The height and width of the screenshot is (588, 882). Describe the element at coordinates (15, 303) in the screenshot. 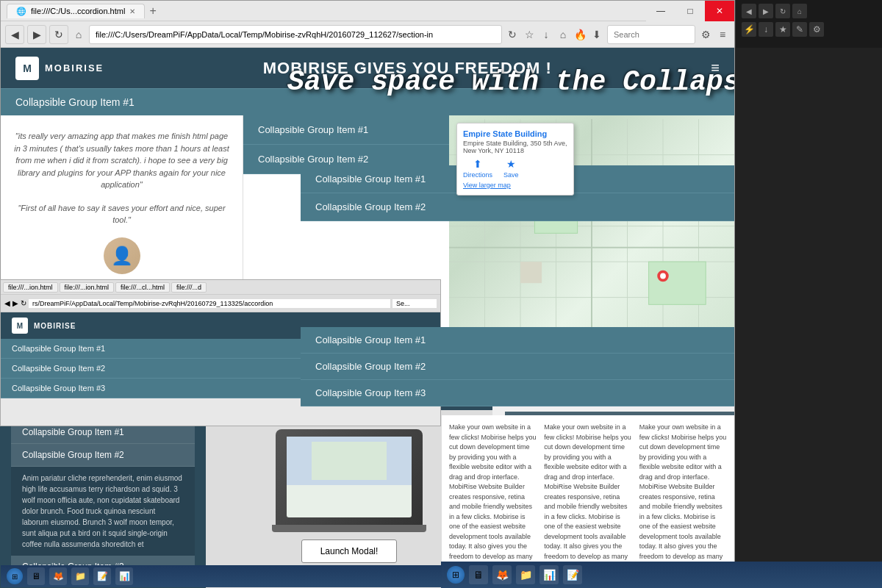

I see `l2-nav-fwd: ▶` at that location.